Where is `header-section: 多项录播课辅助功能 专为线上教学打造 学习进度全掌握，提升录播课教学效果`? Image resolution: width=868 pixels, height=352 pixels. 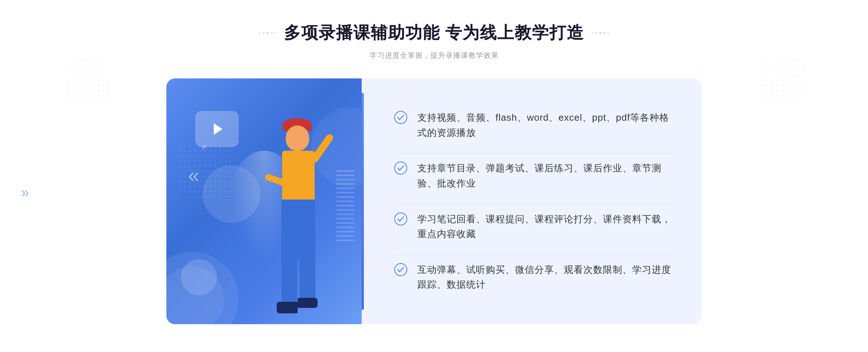
header-section: 多项录播课辅助功能 专为线上教学打造 学习进度全掌握，提升录播课教学效果 is located at coordinates (434, 41).